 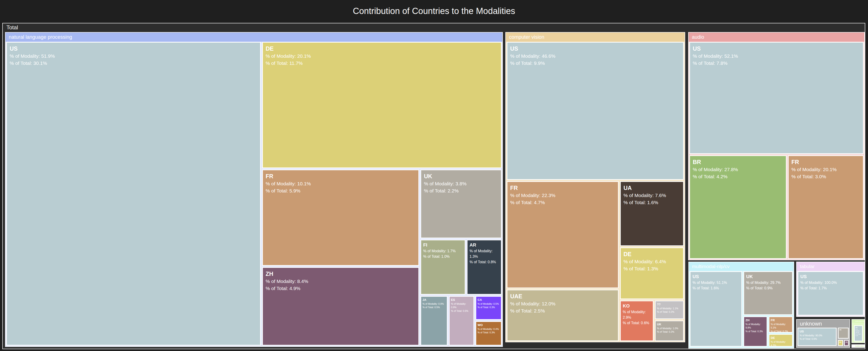 I want to click on leaf-country-label: CA, so click(x=489, y=300).